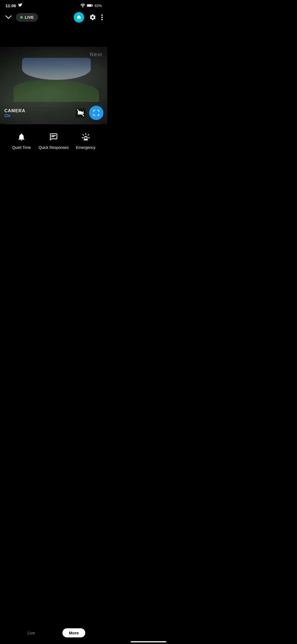 Image resolution: width=297 pixels, height=644 pixels. I want to click on camera-label-area: CAMERA On, so click(15, 113).